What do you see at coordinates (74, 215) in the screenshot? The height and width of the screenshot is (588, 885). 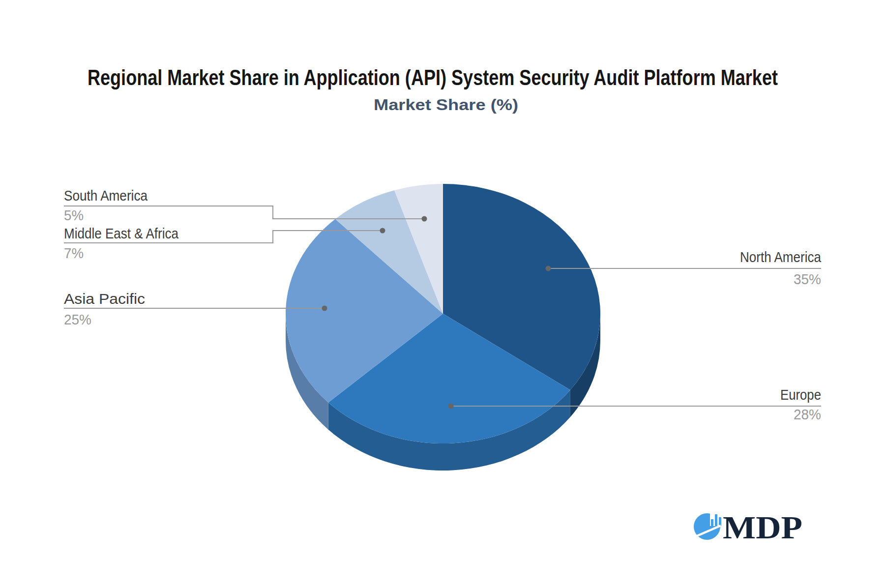 I see `value-south-america: 5%` at bounding box center [74, 215].